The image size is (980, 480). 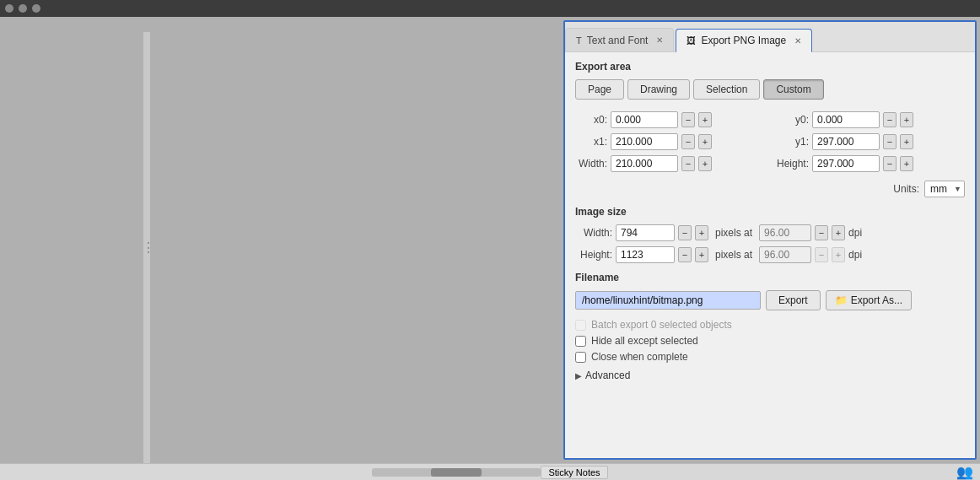 I want to click on y1-label: y1:, so click(x=793, y=142).